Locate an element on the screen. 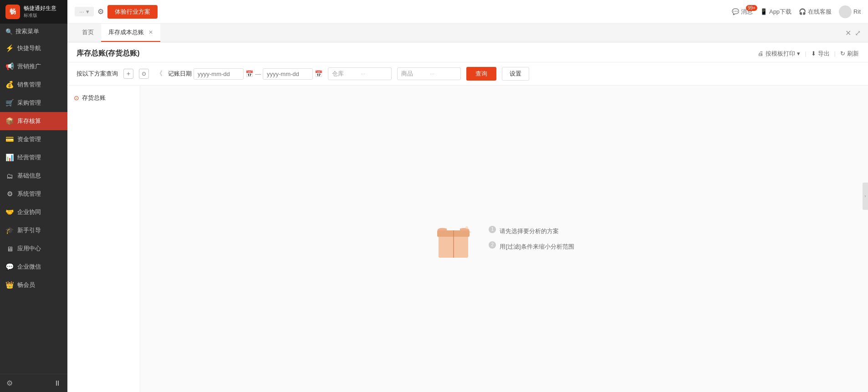  breadcrumb: ··· ▾ is located at coordinates (84, 12).